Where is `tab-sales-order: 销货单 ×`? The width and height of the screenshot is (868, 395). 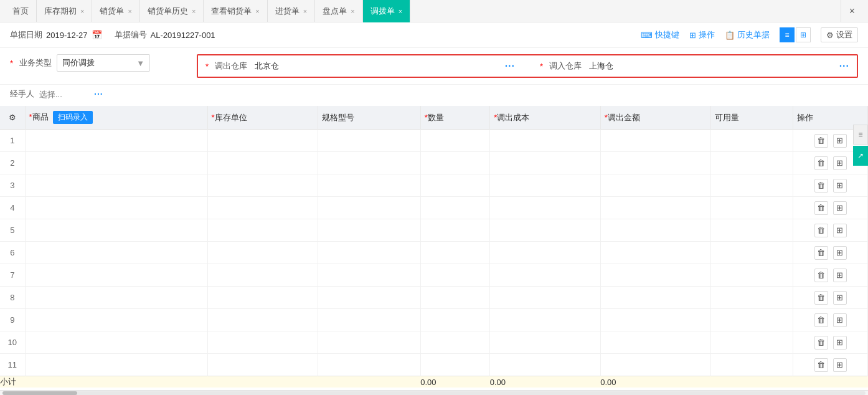 tab-sales-order: 销货单 × is located at coordinates (116, 11).